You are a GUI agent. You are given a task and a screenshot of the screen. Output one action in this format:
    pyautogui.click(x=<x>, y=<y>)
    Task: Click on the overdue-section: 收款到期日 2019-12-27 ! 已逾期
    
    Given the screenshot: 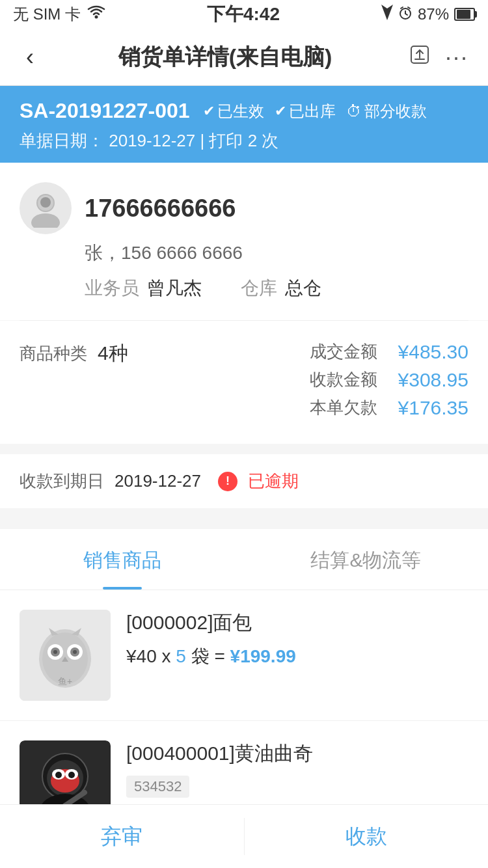 What is the action you would take?
    pyautogui.click(x=244, y=481)
    